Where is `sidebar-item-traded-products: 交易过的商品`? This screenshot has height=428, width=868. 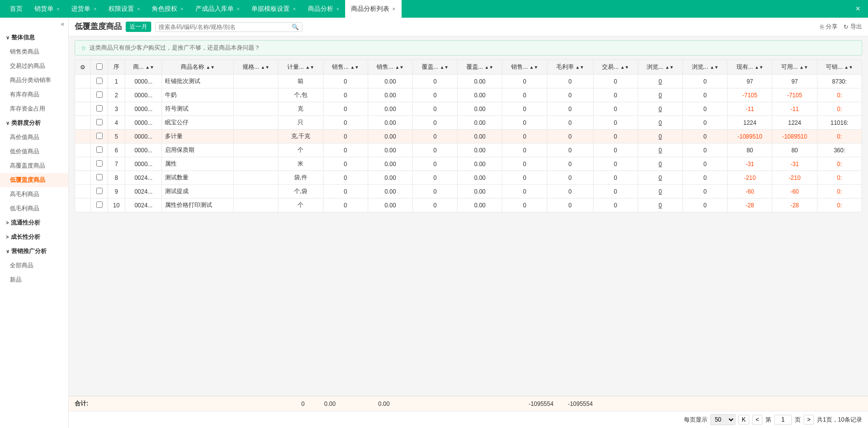 sidebar-item-traded-products: 交易过的商品 is located at coordinates (34, 66).